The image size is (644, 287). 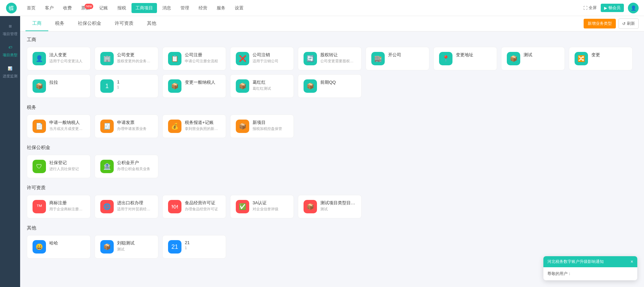 What do you see at coordinates (59, 166) in the screenshot?
I see `card-社保登记: 🛡 社保登记 进行人员社保登记` at bounding box center [59, 166].